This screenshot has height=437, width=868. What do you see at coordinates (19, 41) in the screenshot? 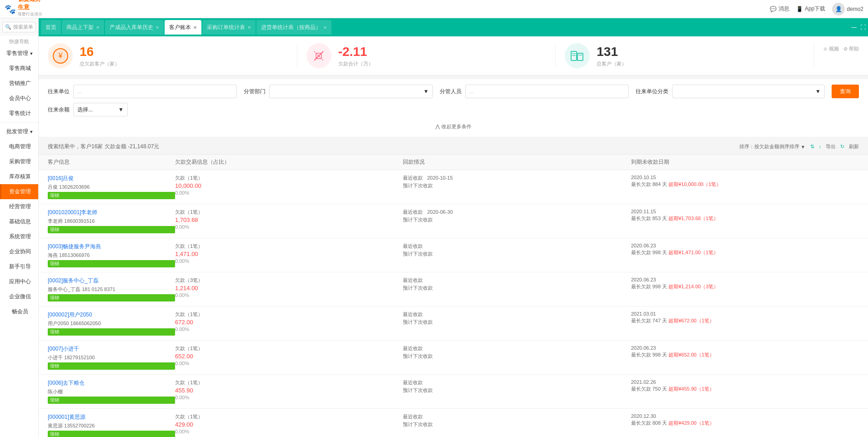
I see `quick-nav-label: 快捷导航` at bounding box center [19, 41].